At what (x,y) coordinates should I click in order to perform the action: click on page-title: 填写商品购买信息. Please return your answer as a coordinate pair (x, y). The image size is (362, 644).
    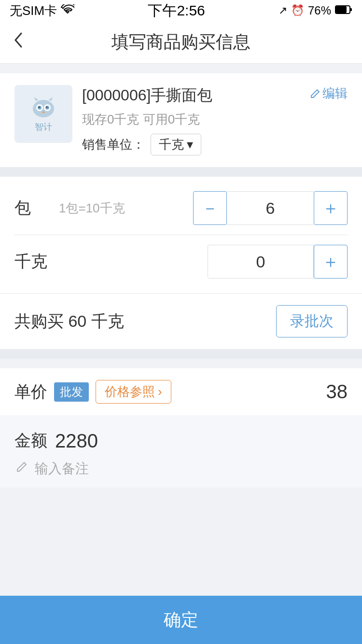
    Looking at the image, I should click on (181, 42).